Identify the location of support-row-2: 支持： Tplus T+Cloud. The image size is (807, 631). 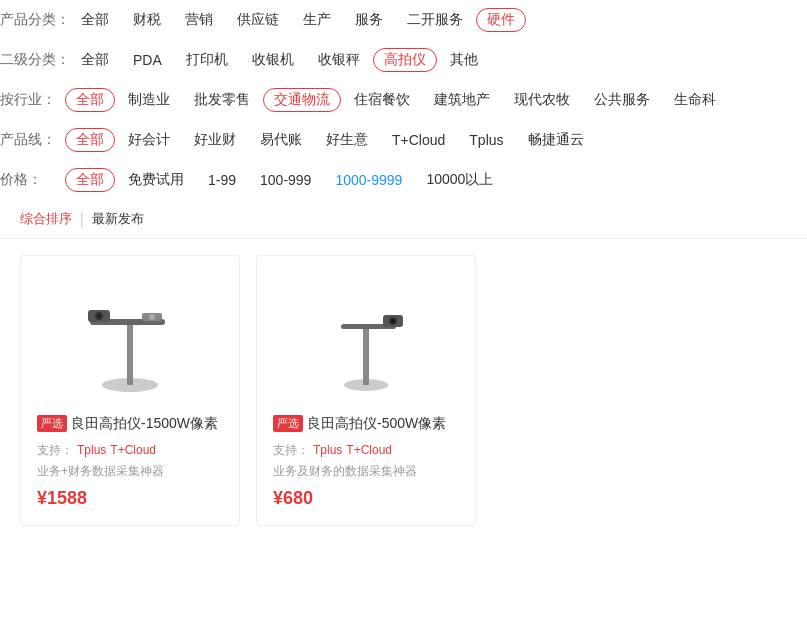
(366, 450).